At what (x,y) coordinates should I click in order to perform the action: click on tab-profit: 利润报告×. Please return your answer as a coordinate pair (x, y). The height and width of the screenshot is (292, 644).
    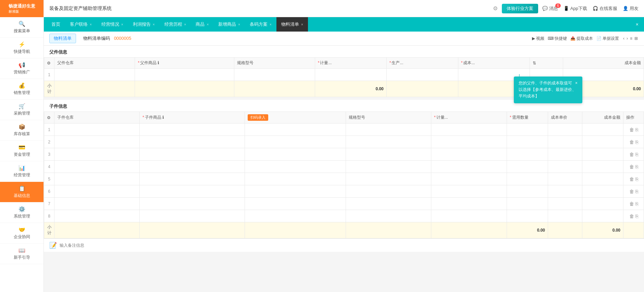
    Looking at the image, I should click on (144, 24).